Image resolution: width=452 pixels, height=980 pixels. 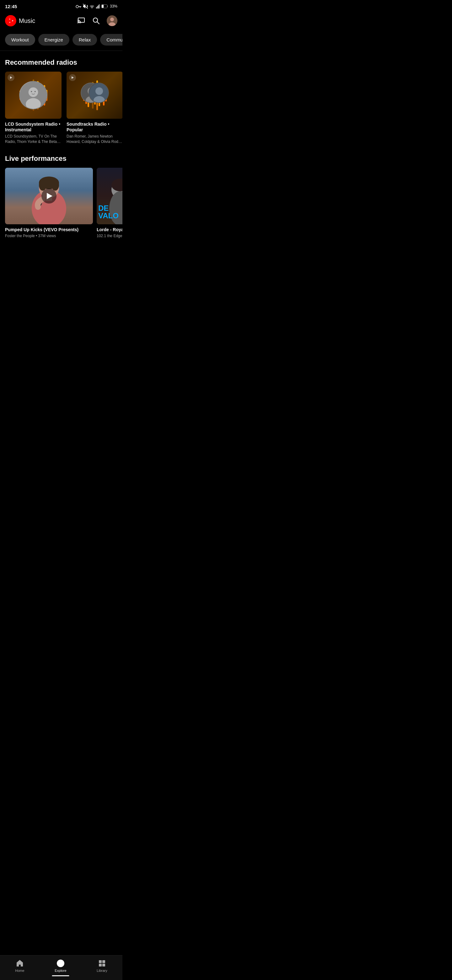 I want to click on header-icons, so click(x=97, y=21).